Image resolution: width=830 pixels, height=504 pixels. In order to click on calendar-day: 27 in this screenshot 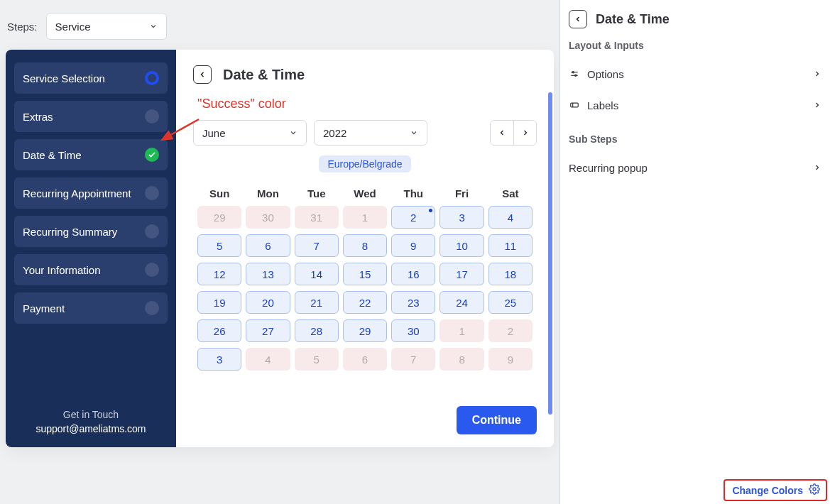, I will do `click(268, 331)`.